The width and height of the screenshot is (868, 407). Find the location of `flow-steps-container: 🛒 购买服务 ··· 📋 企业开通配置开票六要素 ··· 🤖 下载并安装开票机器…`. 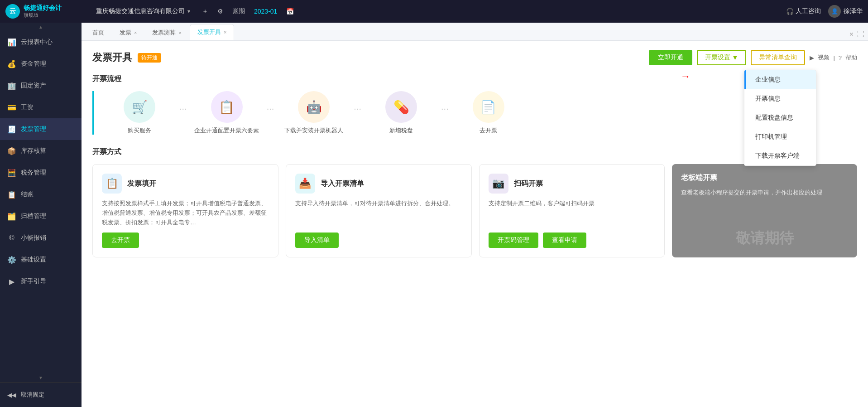

flow-steps-container: 🛒 购买服务 ··· 📋 企业开通配置开票六要素 ··· 🤖 下载并安装开票机器… is located at coordinates (475, 113).